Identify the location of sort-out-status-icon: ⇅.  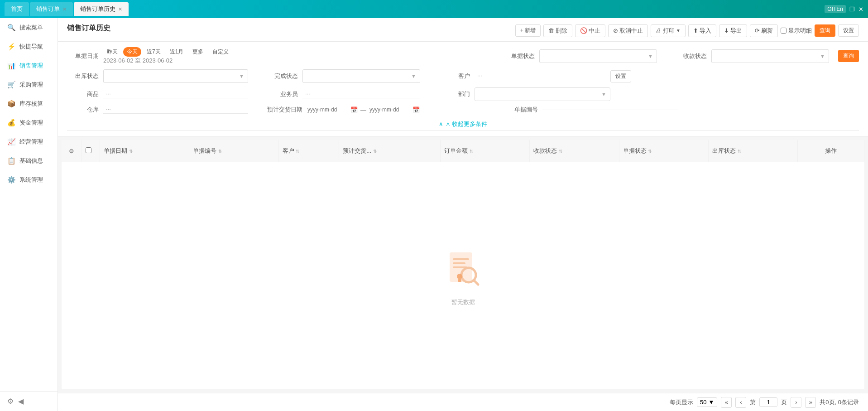
(739, 151).